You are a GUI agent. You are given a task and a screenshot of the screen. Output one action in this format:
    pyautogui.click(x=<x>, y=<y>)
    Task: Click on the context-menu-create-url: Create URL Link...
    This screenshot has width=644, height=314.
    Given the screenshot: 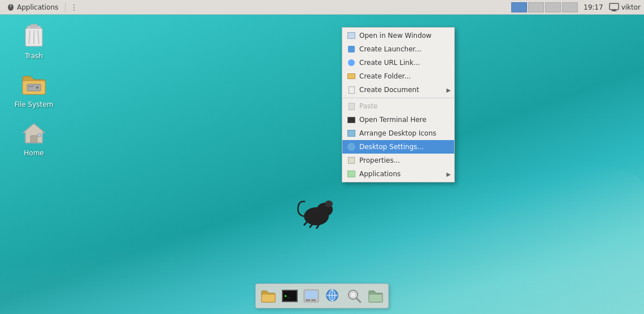 What is the action you would take?
    pyautogui.click(x=398, y=63)
    